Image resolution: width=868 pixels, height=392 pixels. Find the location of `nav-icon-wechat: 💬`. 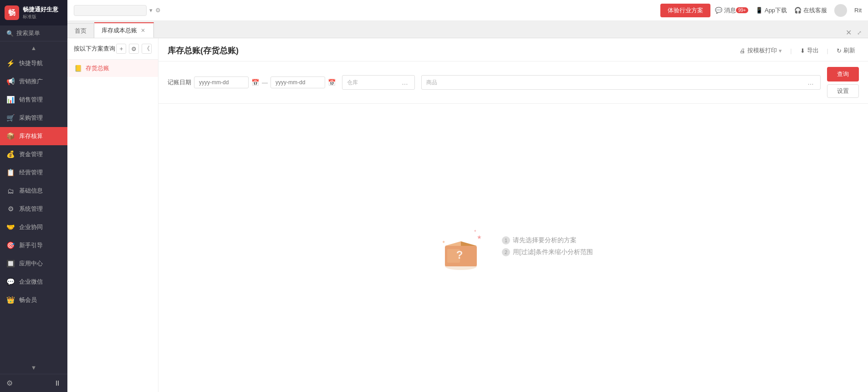

nav-icon-wechat: 💬 is located at coordinates (10, 282).